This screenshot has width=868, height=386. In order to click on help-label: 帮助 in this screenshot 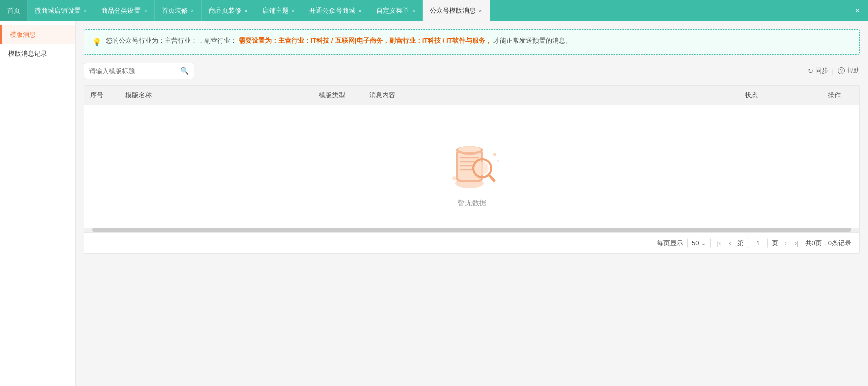, I will do `click(853, 71)`.